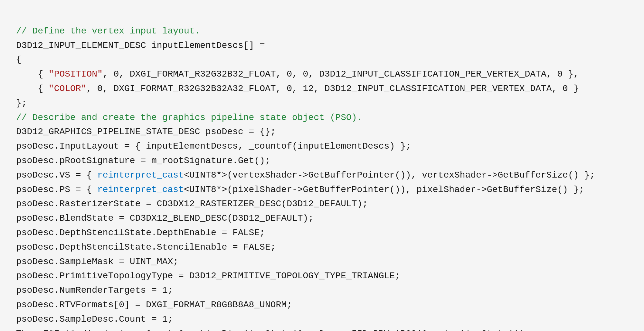 This screenshot has height=331, width=644. Describe the element at coordinates (208, 276) in the screenshot. I see `code-token-normal: psoDesc.PrimitiveTopologyType = D3D12_PR…` at that location.